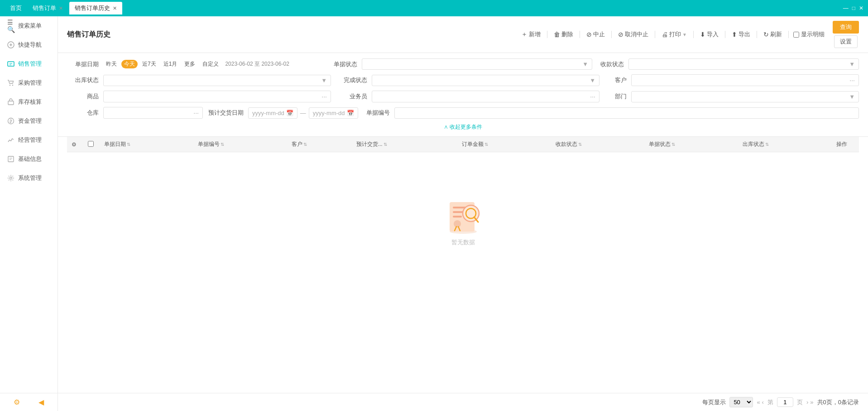 The width and height of the screenshot is (868, 411). Describe the element at coordinates (196, 113) in the screenshot. I see `warehouse-dots-btn: ···` at that location.